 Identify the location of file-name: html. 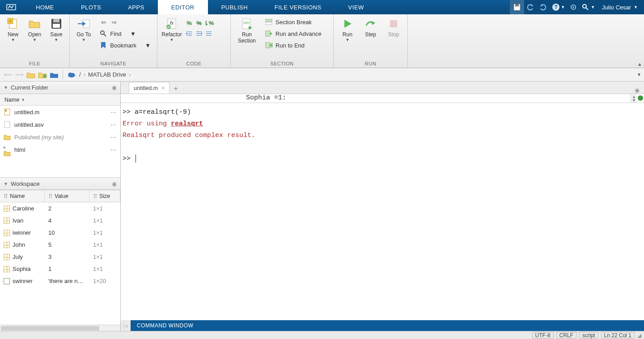
(20, 150).